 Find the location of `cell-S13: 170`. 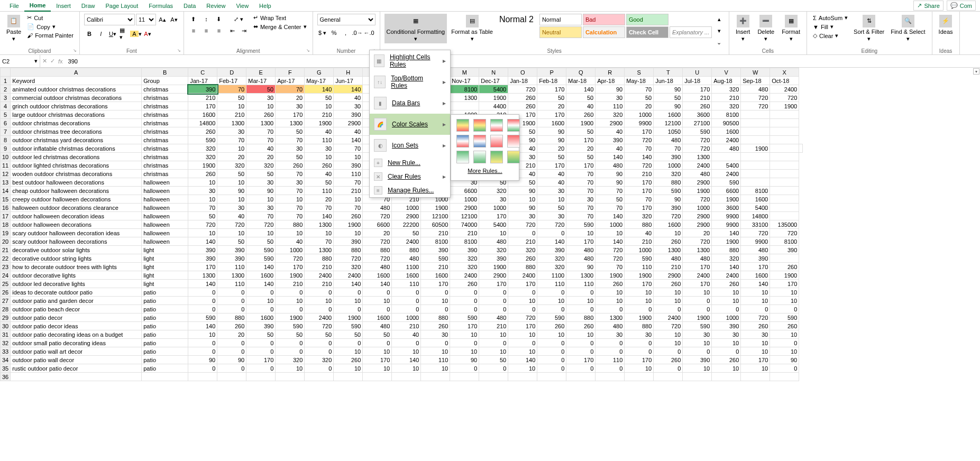

cell-S13: 170 is located at coordinates (639, 182).